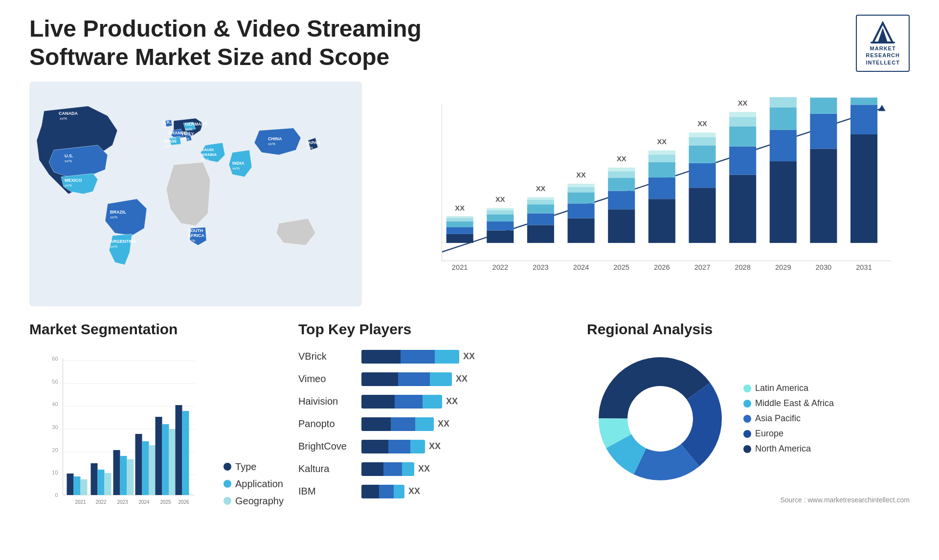  I want to click on regional-content: Latin America Middle East & Africa Asia …, so click(748, 419).